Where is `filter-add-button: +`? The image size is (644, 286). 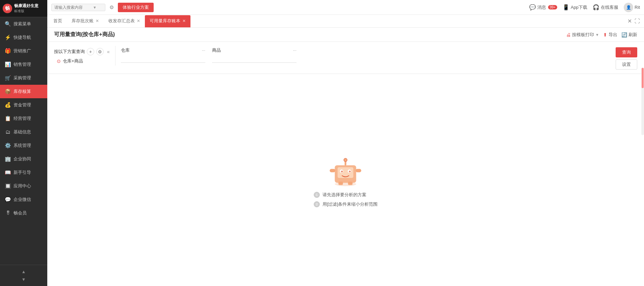 filter-add-button: + is located at coordinates (91, 52).